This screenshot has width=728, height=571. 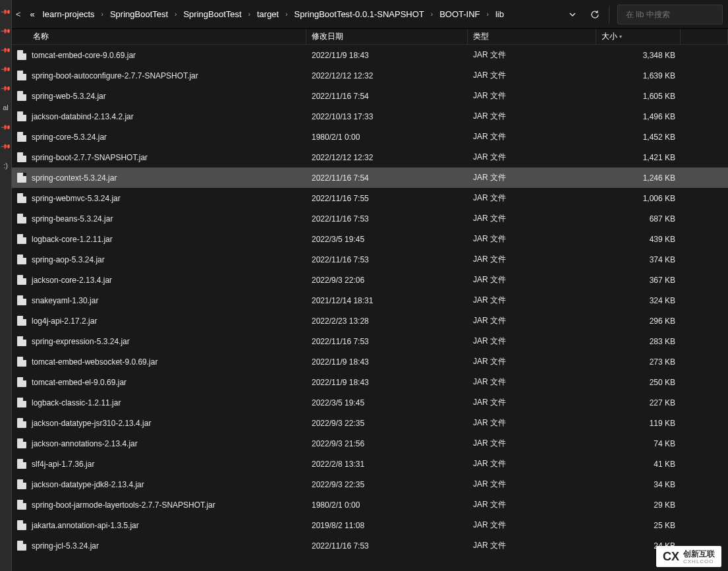 What do you see at coordinates (670, 15) in the screenshot?
I see `search-box` at bounding box center [670, 15].